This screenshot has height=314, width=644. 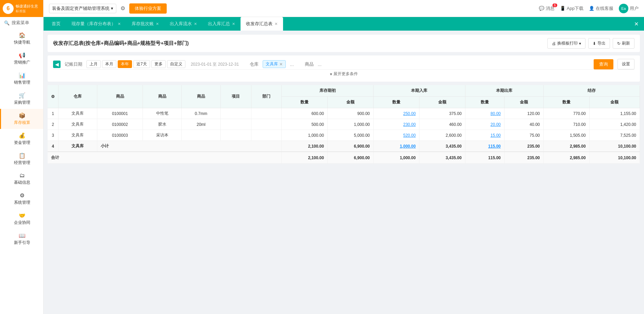 What do you see at coordinates (53, 97) in the screenshot?
I see `th-settings: ⚙` at bounding box center [53, 97].